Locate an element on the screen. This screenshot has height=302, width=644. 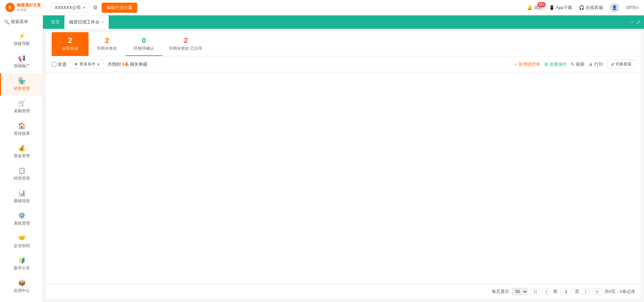
page-label-end: 页 is located at coordinates (577, 292).